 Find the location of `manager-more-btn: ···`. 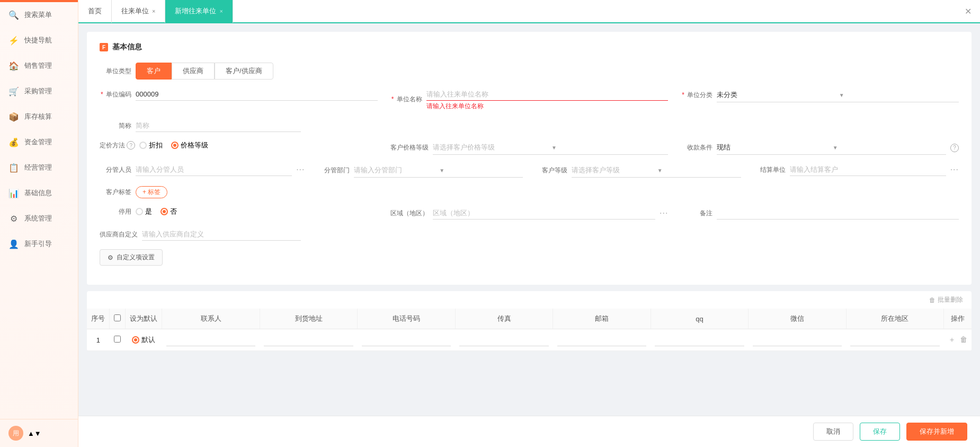

manager-more-btn: ··· is located at coordinates (300, 170).